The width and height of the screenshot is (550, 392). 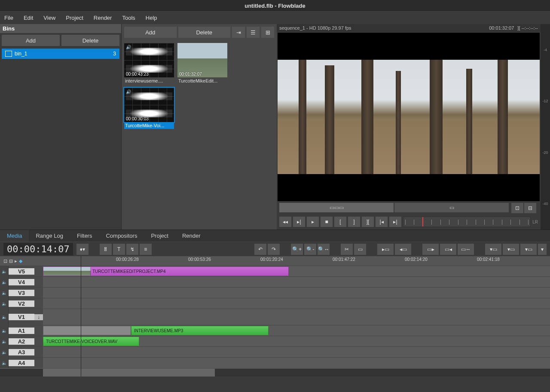 I want to click on track-expand-icon: ↓, so click(x=39, y=317).